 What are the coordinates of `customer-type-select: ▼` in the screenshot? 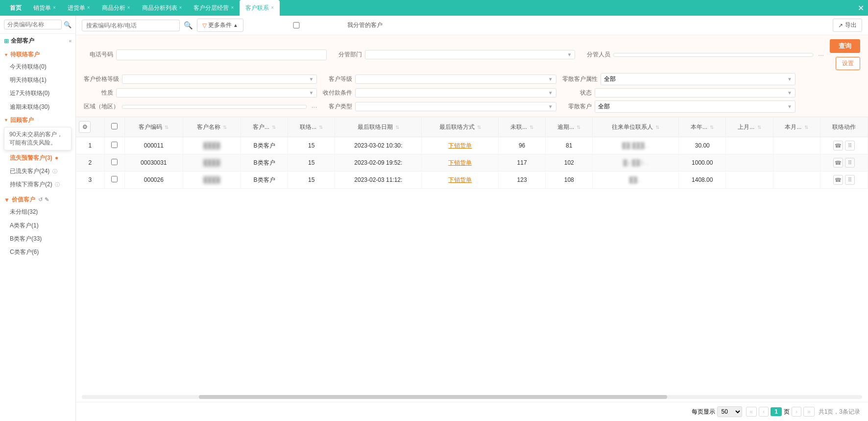 It's located at (456, 107).